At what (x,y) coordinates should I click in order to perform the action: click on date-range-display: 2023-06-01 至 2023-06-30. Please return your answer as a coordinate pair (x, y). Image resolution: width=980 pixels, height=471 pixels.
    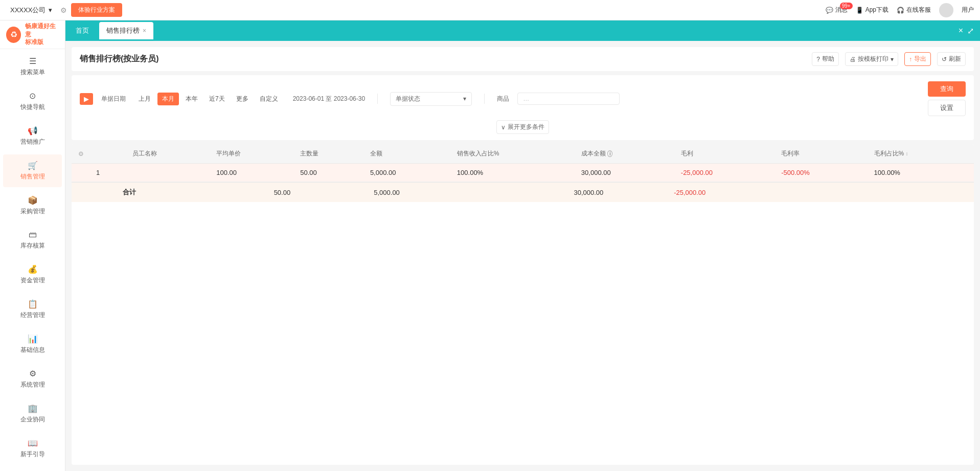
    Looking at the image, I should click on (329, 99).